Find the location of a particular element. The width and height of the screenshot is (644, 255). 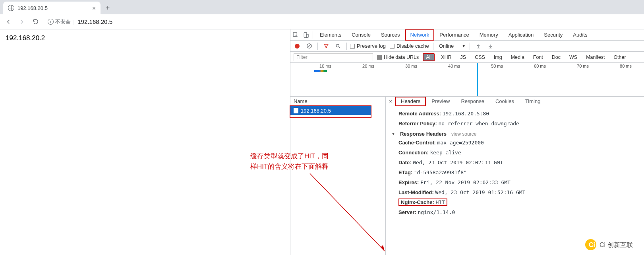

tab-network: Network is located at coordinates (420, 35).